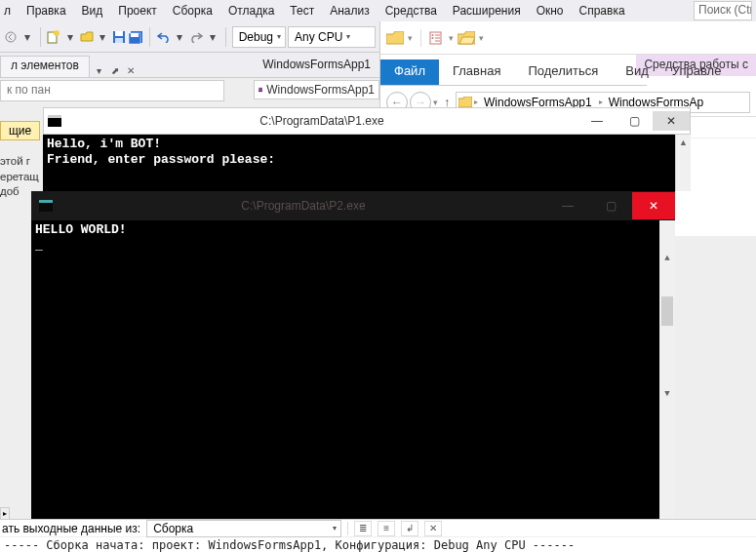  What do you see at coordinates (93, 11) in the screenshot?
I see `menu-view: Вид` at bounding box center [93, 11].